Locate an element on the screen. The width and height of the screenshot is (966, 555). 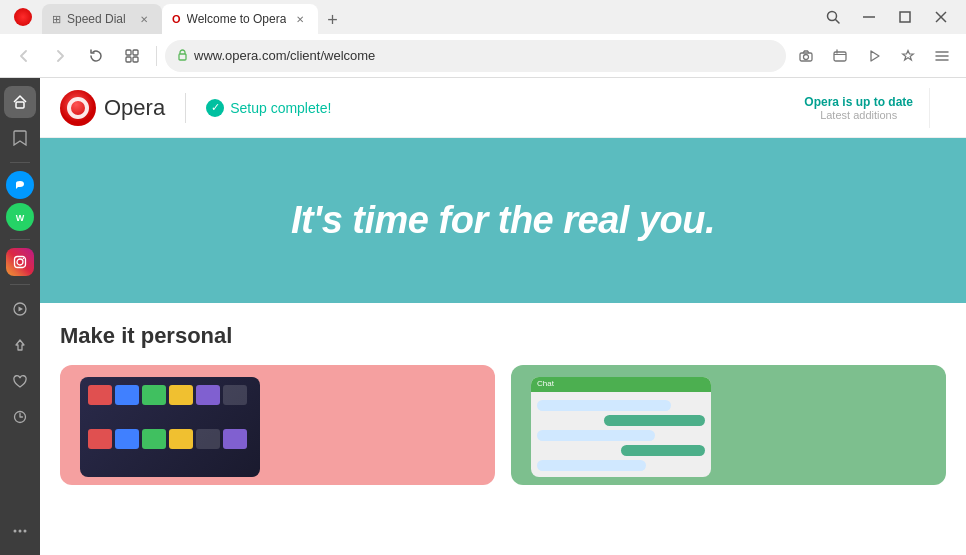
sidebar: W is located at coordinates (20, 316).